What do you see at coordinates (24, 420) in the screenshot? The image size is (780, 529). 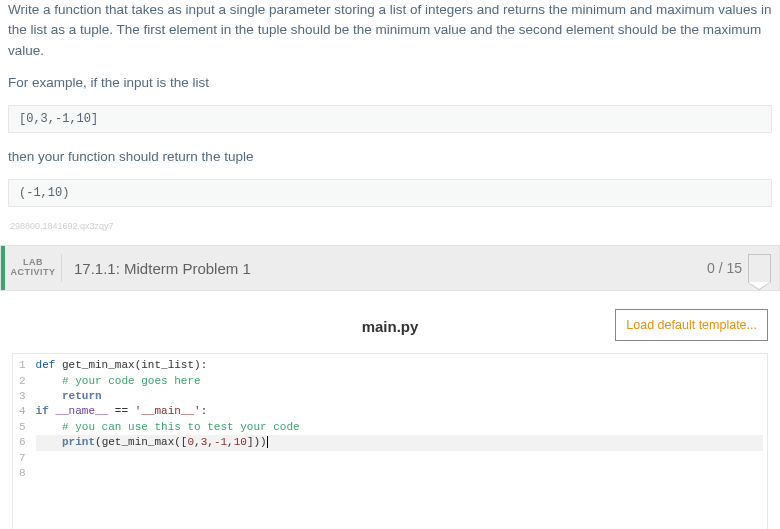 I see `line-gutter: 12345678` at bounding box center [24, 420].